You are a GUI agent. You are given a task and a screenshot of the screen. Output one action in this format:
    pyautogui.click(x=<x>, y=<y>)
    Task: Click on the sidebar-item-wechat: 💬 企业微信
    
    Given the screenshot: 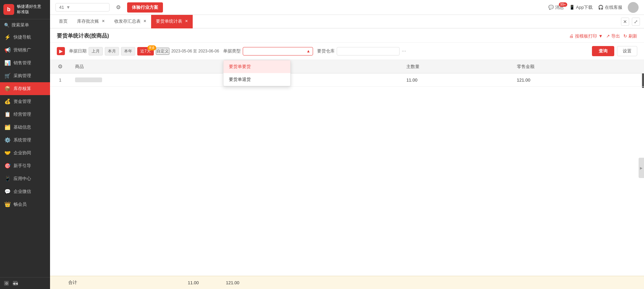 What is the action you would take?
    pyautogui.click(x=25, y=192)
    